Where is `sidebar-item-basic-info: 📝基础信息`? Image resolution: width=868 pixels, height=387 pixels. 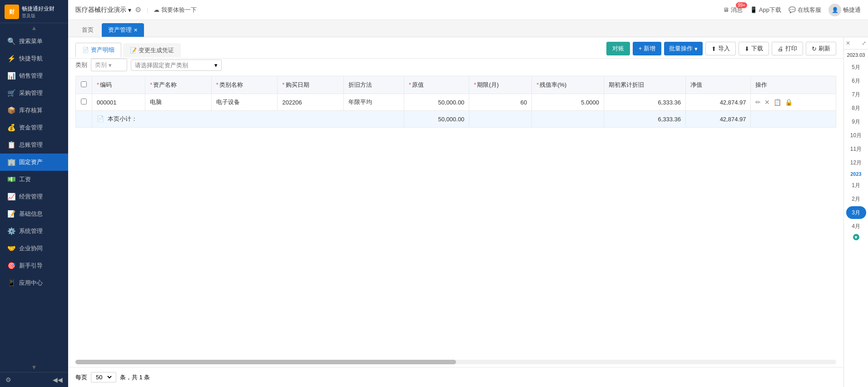 sidebar-item-basic-info: 📝基础信息 is located at coordinates (34, 214).